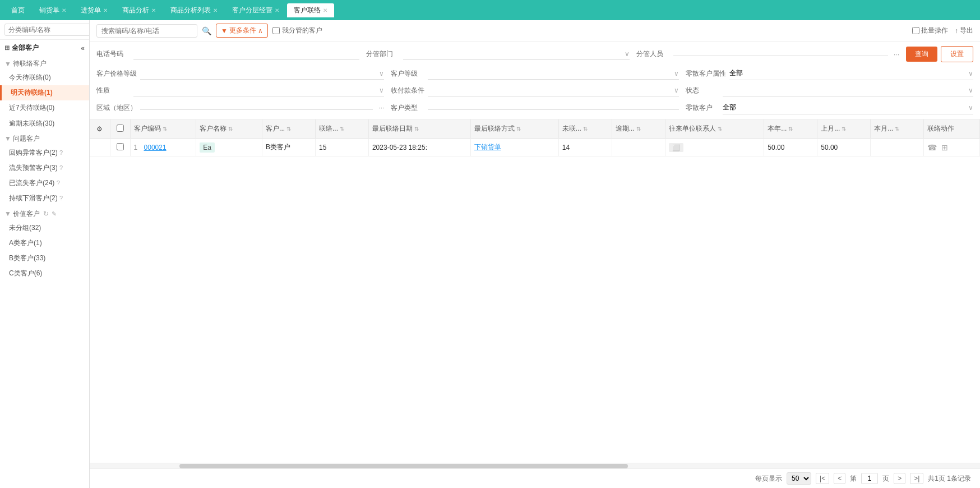 This screenshot has height=488, width=980. What do you see at coordinates (8, 214) in the screenshot?
I see `arrow-down-icon-3: ▼` at bounding box center [8, 214].